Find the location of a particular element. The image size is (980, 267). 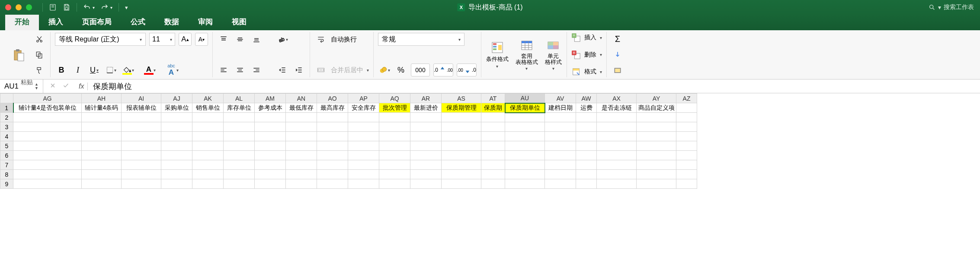

increase-indent-button is located at coordinates (299, 70).